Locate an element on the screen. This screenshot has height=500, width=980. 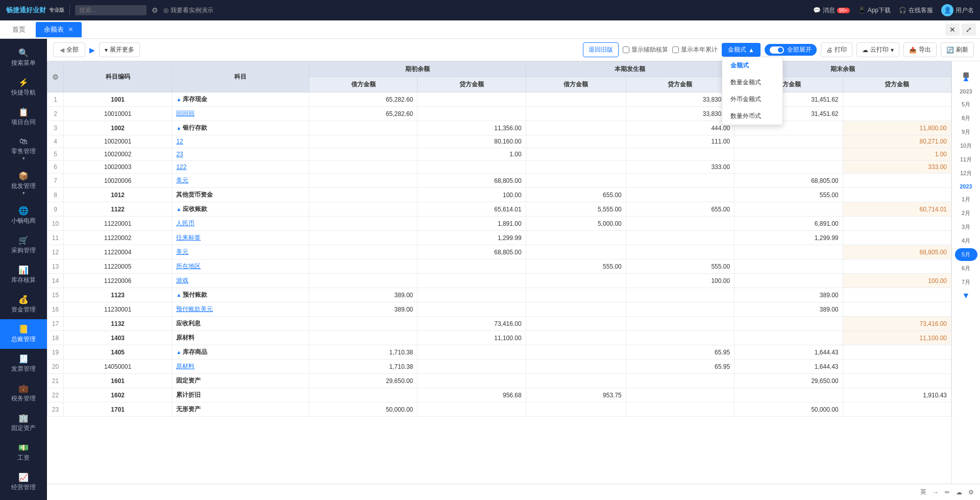
period-item-04: 4月 is located at coordinates (966, 241).